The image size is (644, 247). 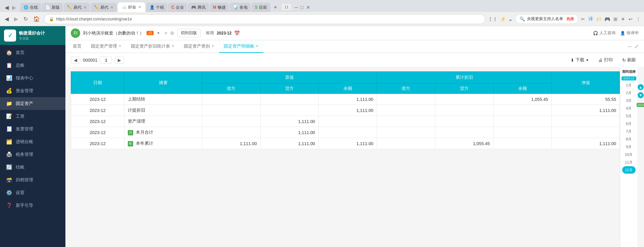 I want to click on expand-icon: ⌄, so click(x=511, y=19).